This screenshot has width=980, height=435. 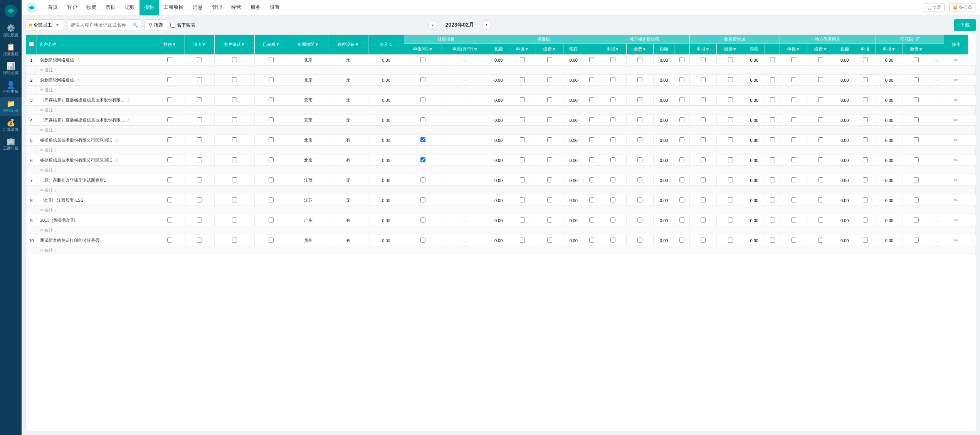 I want to click on filter-button: ▽ 筛选, so click(x=156, y=25).